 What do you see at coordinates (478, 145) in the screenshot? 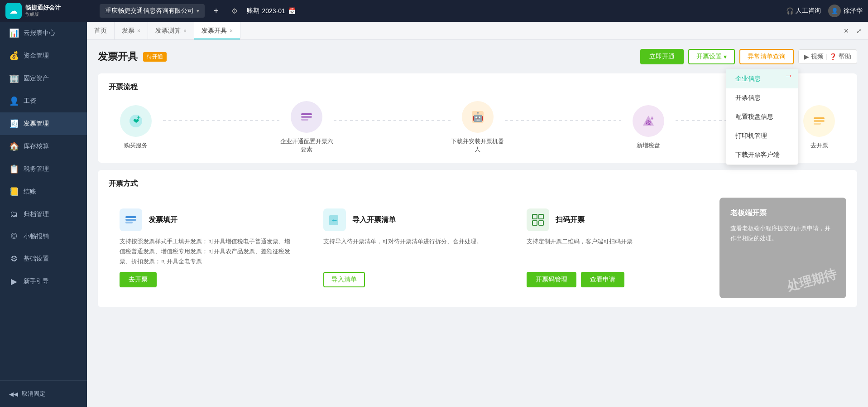
I see `download-label: 下载并安装开票机器人` at bounding box center [478, 145].